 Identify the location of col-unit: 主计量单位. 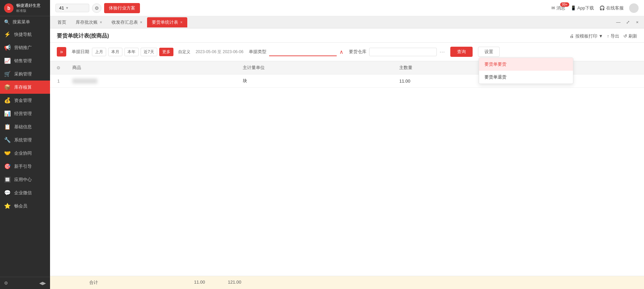
(316, 68).